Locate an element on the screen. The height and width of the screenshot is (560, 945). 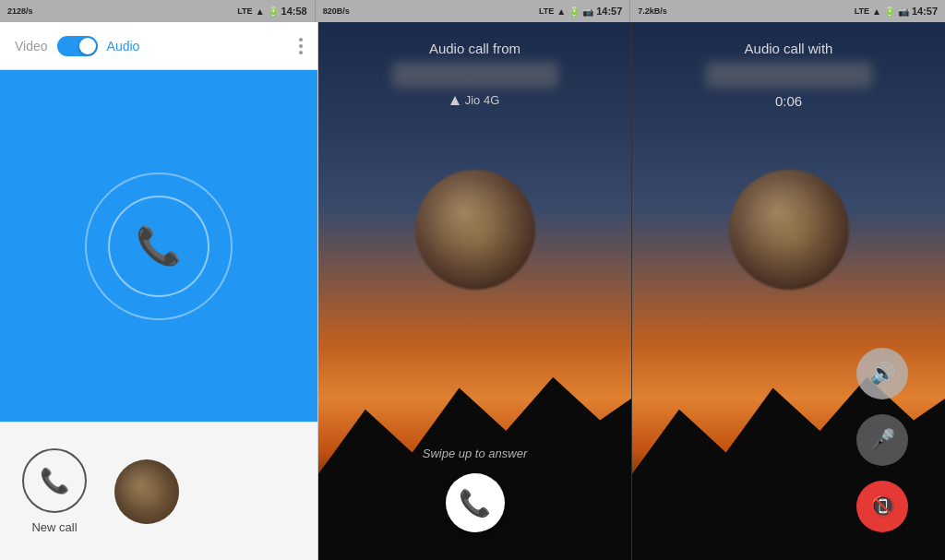
incoming-call-info: Audio call from Jio 4G is located at coordinates (474, 65).